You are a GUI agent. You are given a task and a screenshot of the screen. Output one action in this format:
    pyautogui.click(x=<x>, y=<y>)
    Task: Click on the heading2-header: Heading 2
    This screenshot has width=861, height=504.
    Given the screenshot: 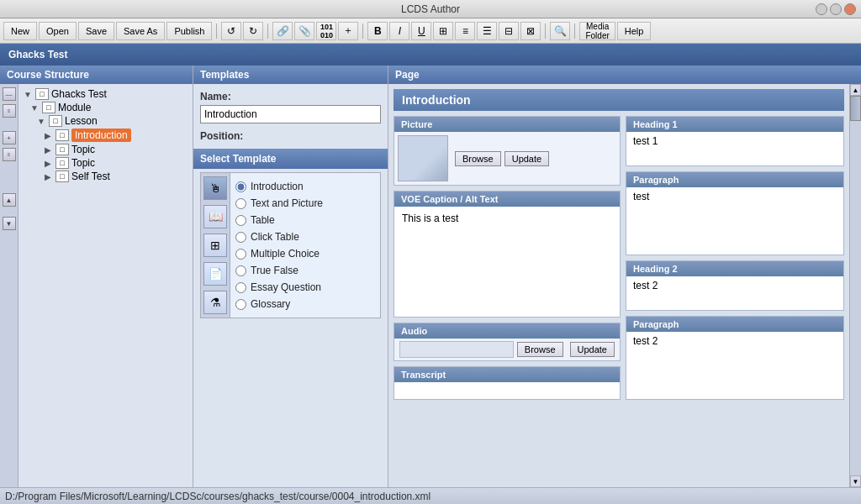 What is the action you would take?
    pyautogui.click(x=735, y=269)
    